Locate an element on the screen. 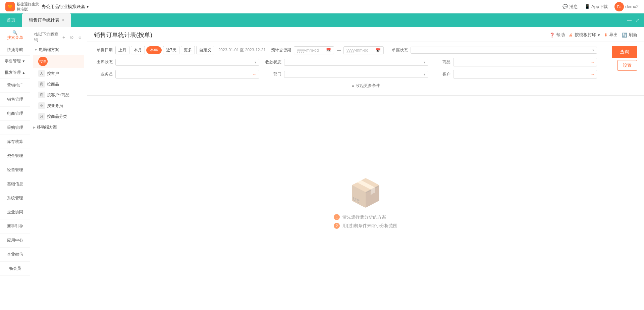  sidebar-item-guide: 新手引导 is located at coordinates (15, 226).